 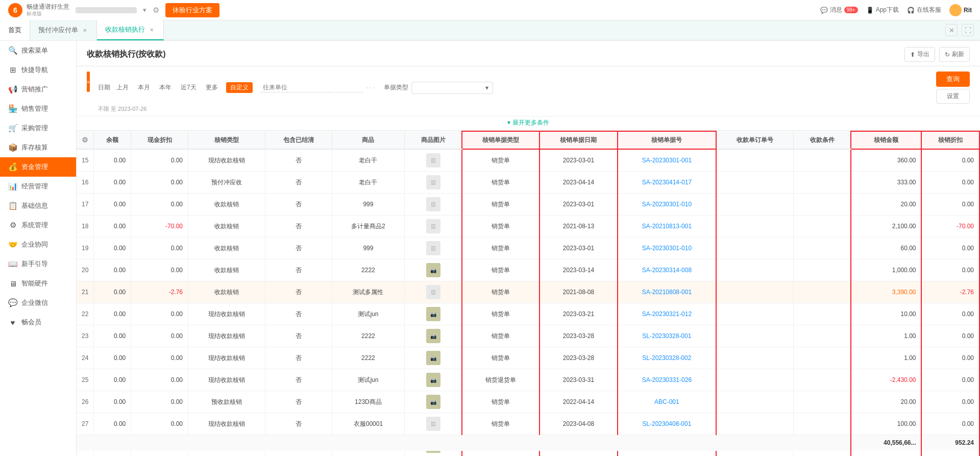 What do you see at coordinates (144, 88) in the screenshot?
I see `shortcut-this-month: 本月` at bounding box center [144, 88].